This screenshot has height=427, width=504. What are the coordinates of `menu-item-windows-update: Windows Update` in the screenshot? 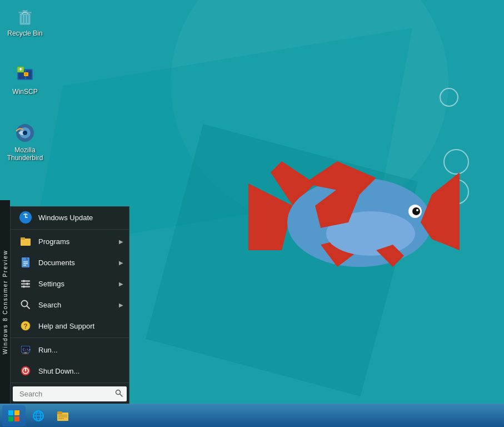 It's located at (70, 217).